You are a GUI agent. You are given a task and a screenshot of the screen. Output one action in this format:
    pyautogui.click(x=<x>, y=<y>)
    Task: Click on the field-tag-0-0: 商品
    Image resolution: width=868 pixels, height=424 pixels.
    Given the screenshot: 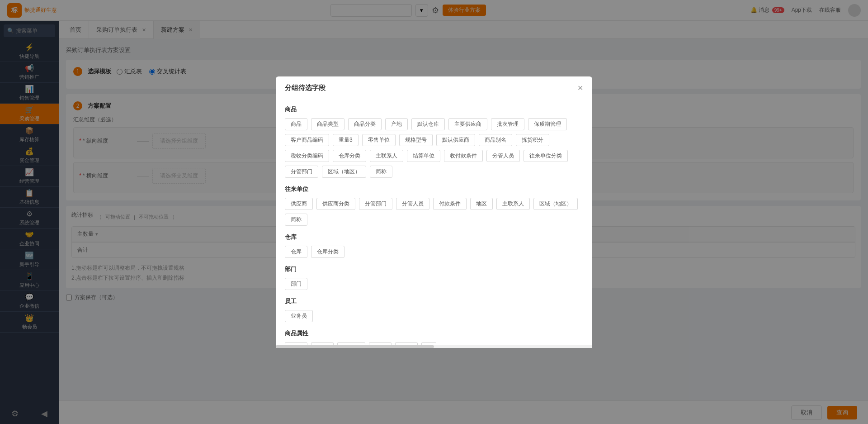 What is the action you would take?
    pyautogui.click(x=296, y=124)
    